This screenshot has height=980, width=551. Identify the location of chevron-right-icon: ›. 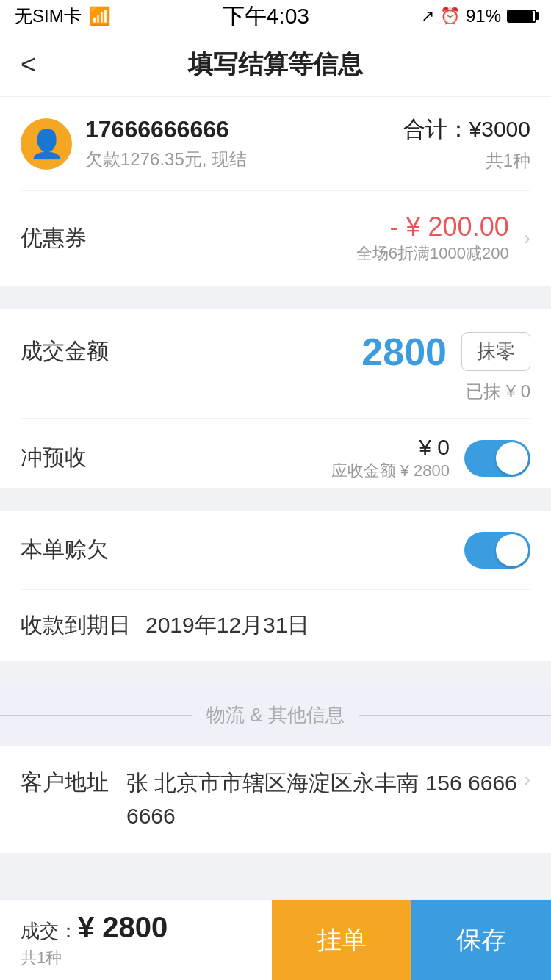
(527, 238).